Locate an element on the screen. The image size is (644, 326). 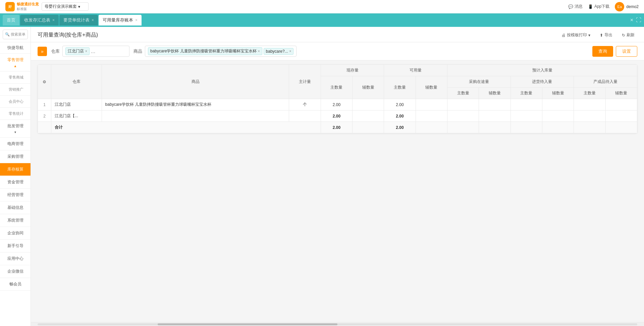
print-icon: 🖨 is located at coordinates (564, 35).